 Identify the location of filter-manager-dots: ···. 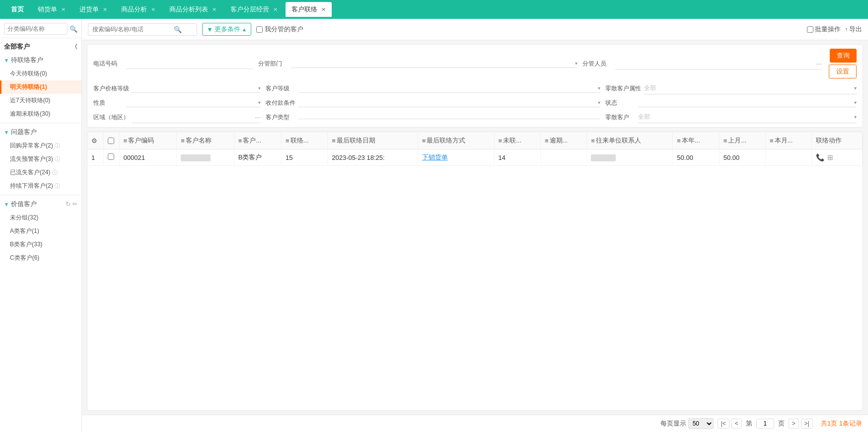
(819, 64).